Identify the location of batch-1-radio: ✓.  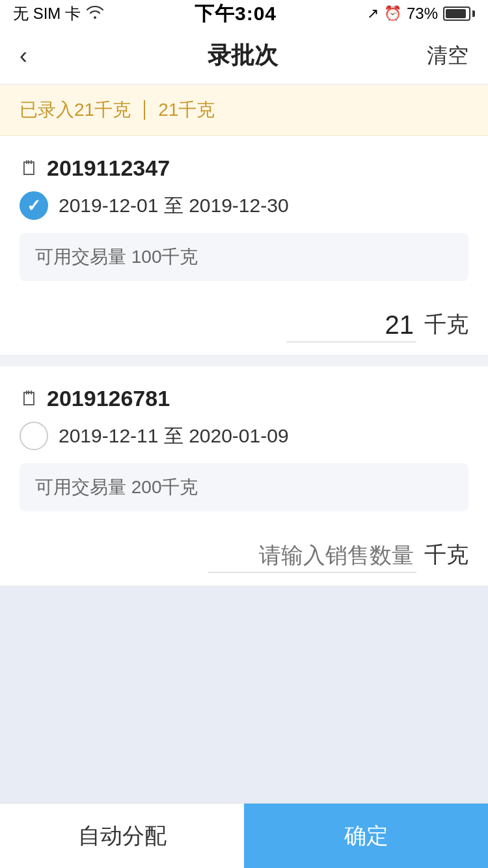
(34, 206).